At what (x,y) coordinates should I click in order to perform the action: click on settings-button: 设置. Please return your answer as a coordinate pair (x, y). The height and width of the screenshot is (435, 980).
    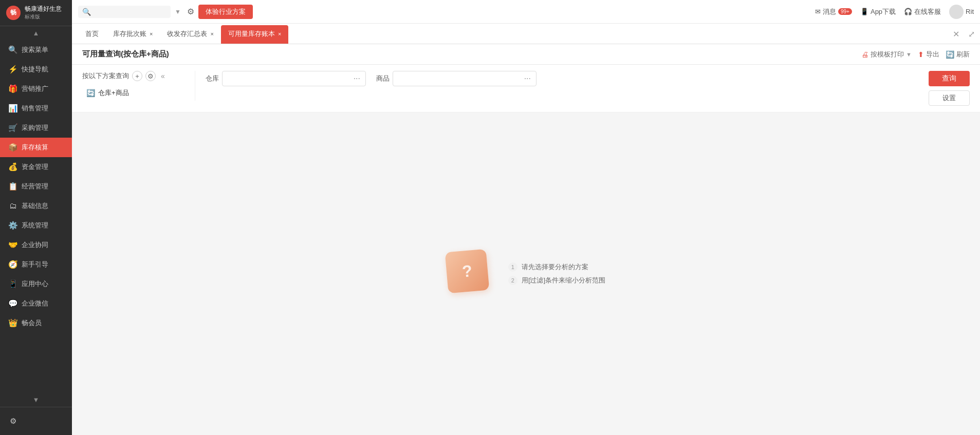
    Looking at the image, I should click on (949, 98).